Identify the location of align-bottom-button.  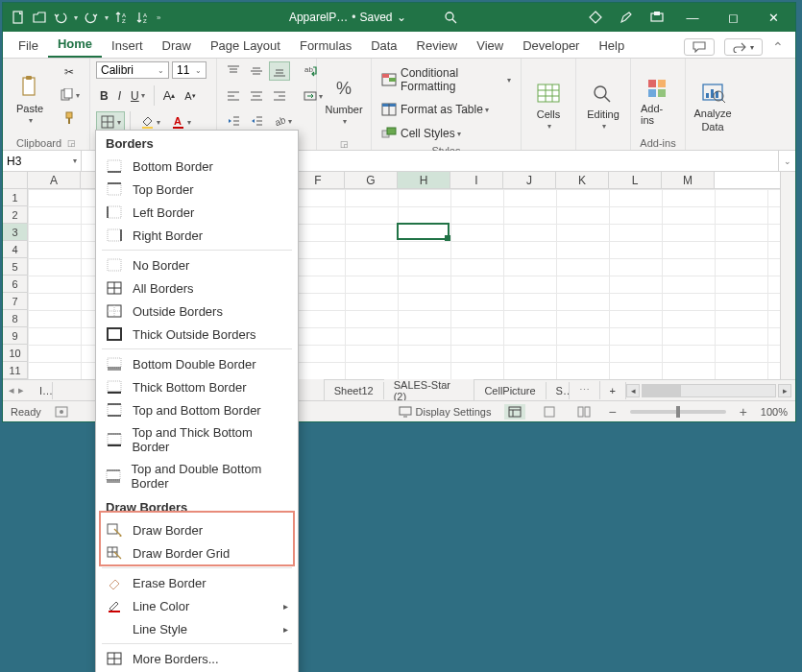
(279, 71).